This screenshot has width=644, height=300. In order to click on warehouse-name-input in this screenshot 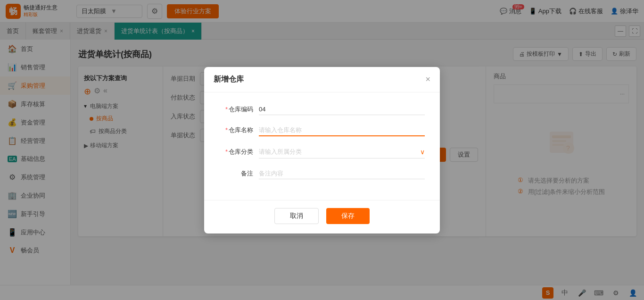, I will do `click(342, 130)`.